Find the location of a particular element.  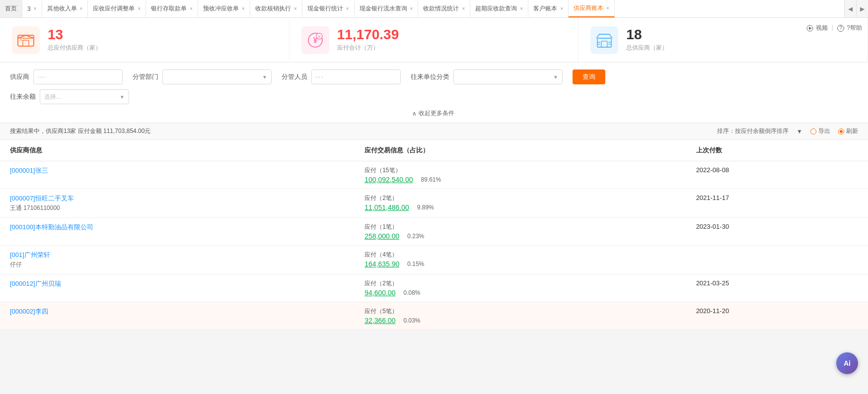

balance-input: 选择... ▼ is located at coordinates (84, 97).